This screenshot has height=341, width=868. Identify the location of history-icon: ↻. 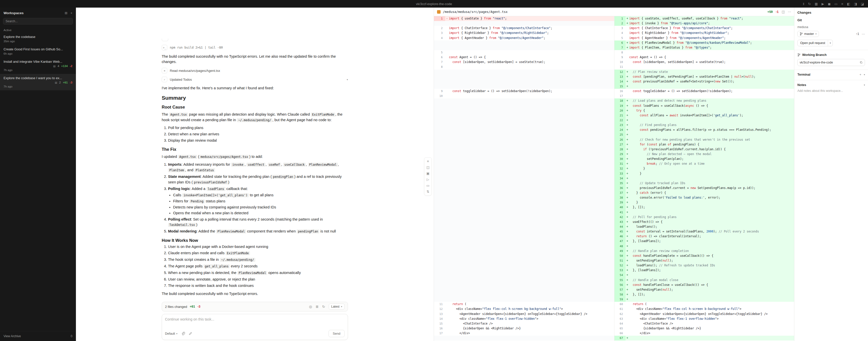
(323, 307).